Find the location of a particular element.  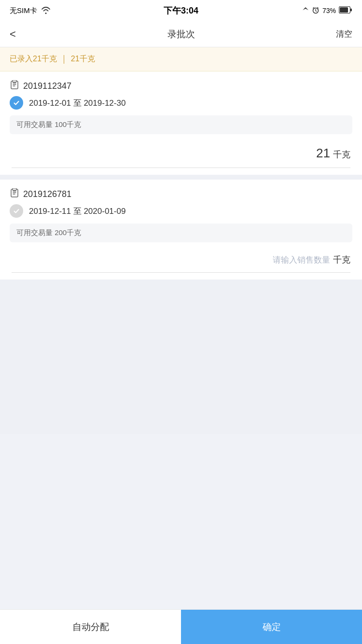

batch-1-date: 2019-12-01 至 2019-12-30 is located at coordinates (77, 103).